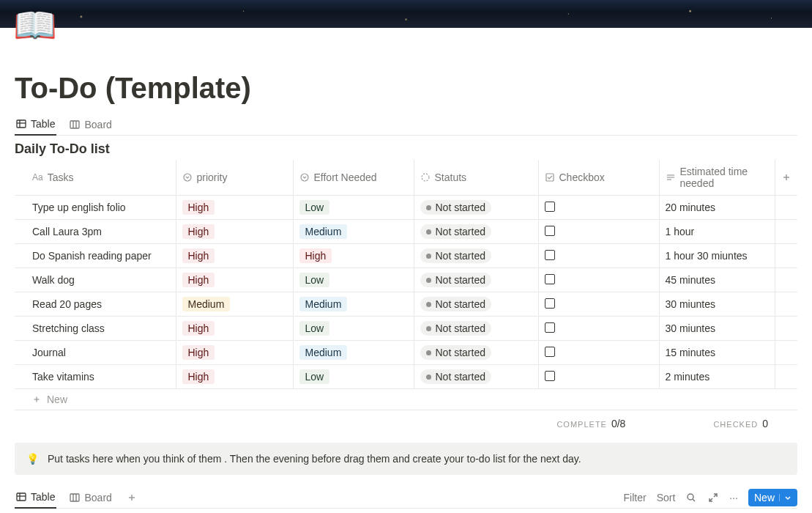  What do you see at coordinates (95, 256) in the screenshot?
I see `cell-task: Do Spanish reading paper` at bounding box center [95, 256].